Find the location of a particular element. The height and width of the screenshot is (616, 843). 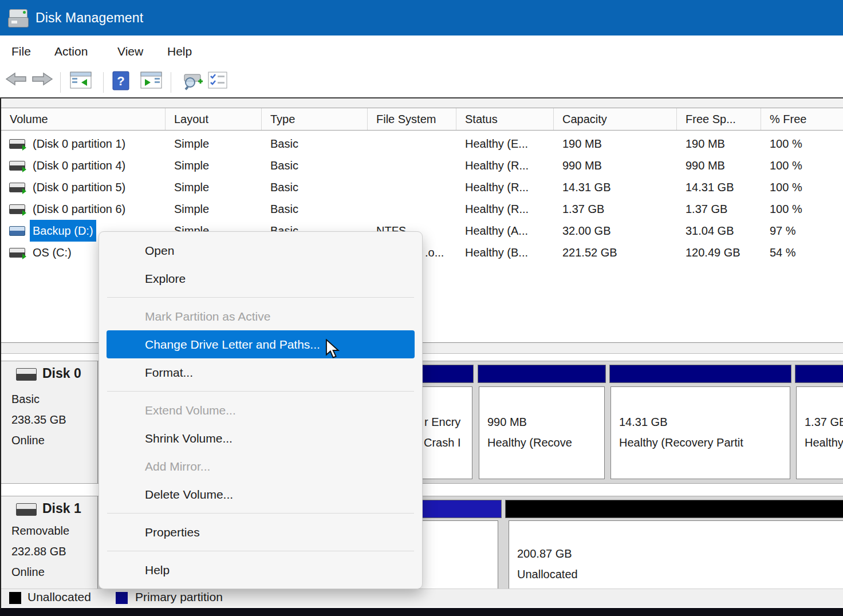

menu-action: Action is located at coordinates (71, 52).